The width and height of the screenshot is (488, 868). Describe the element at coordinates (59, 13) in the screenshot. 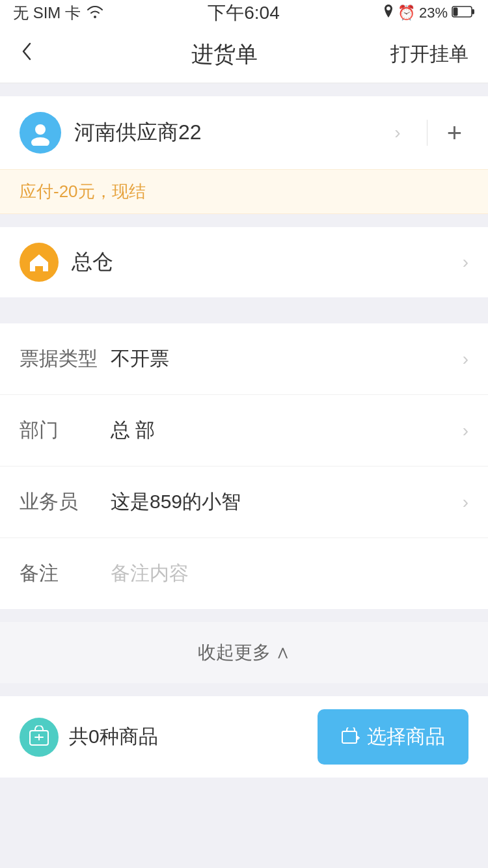

I see `status-left: 无 SIM 卡` at that location.